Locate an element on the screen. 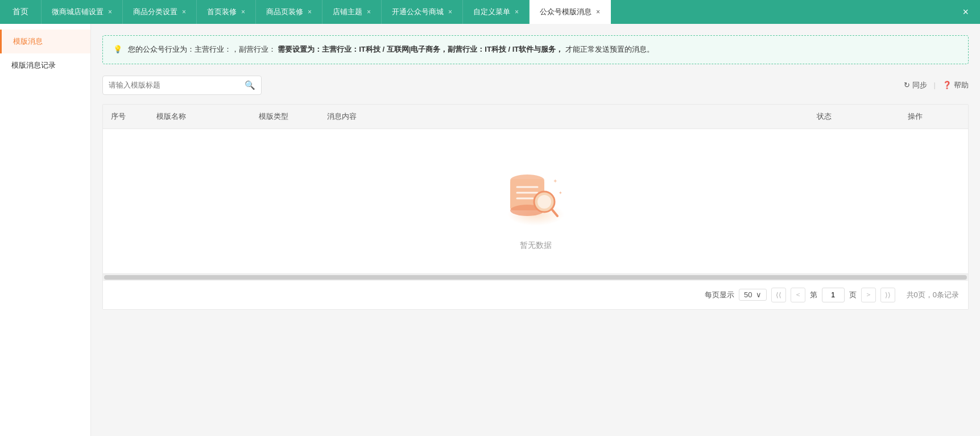 This screenshot has height=436, width=980. tab-custom-menu-close: × is located at coordinates (516, 12).